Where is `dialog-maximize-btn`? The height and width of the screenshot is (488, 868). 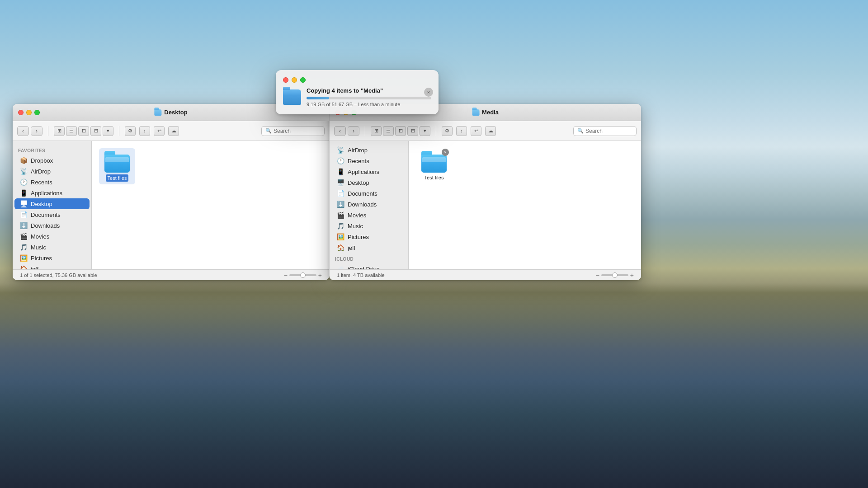 dialog-maximize-btn is located at coordinates (303, 80).